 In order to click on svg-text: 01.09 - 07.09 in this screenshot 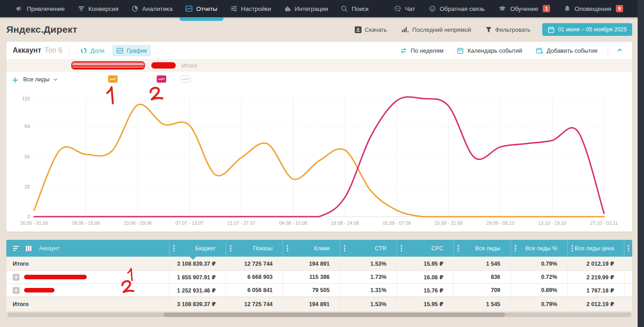, I will do `click(397, 223)`.